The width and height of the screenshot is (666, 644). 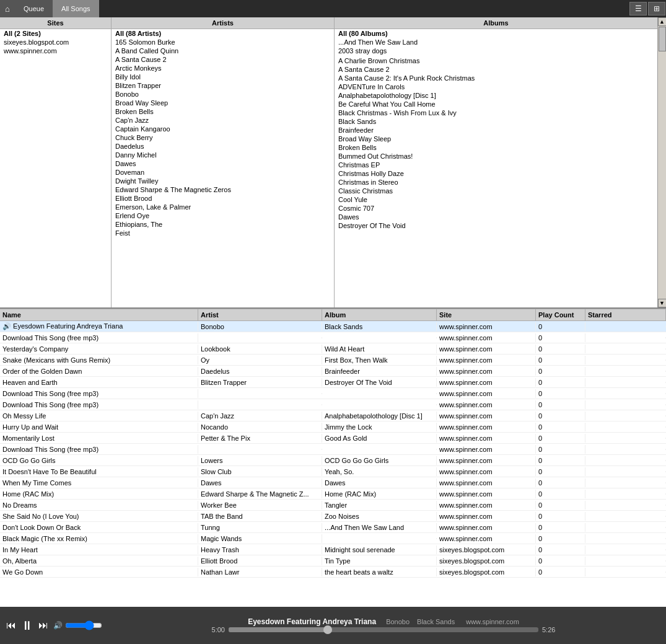 What do you see at coordinates (496, 200) in the screenshot?
I see `album-item: Cool Yule` at bounding box center [496, 200].